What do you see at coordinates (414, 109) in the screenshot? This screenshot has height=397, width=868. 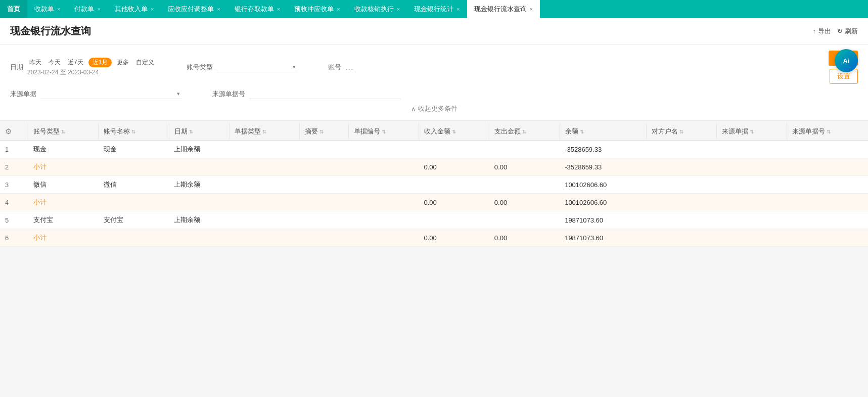 I see `chevron-up-icon: ∧` at bounding box center [414, 109].